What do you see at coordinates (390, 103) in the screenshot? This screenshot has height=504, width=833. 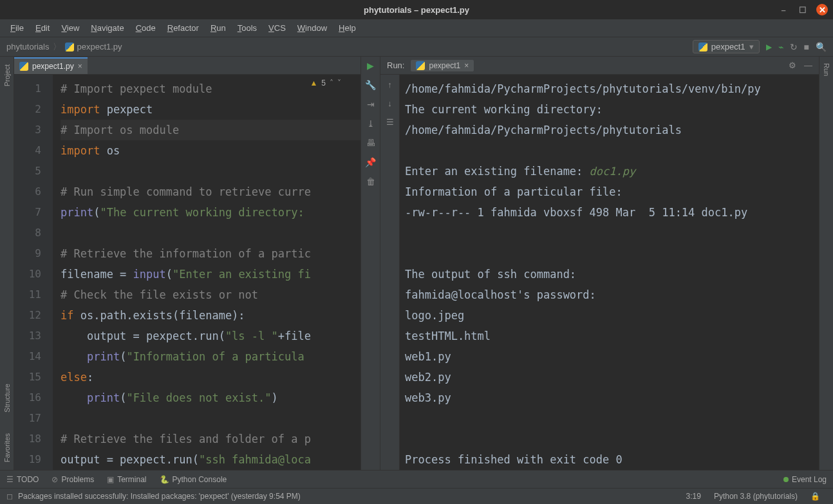 I see `down-stack-icon: ↓` at bounding box center [390, 103].